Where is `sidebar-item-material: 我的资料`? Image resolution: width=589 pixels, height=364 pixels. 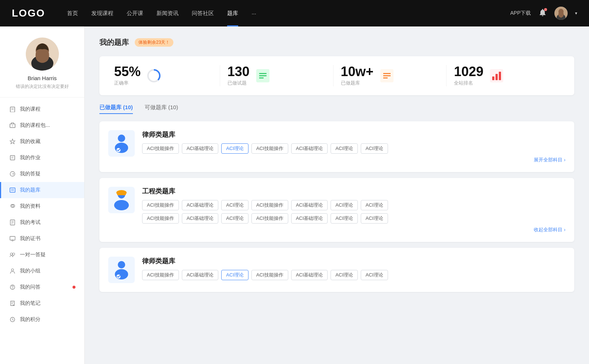 sidebar-item-material: 我的资料 is located at coordinates (42, 206).